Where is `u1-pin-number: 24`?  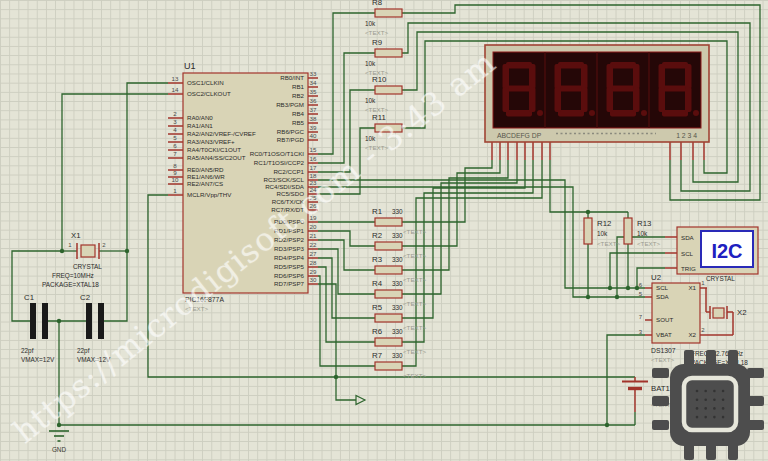
u1-pin-number: 24 is located at coordinates (314, 190).